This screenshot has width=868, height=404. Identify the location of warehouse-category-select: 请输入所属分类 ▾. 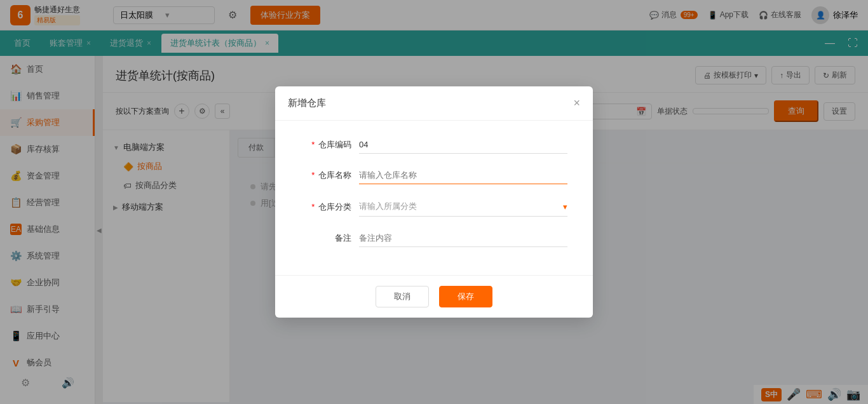
(463, 207).